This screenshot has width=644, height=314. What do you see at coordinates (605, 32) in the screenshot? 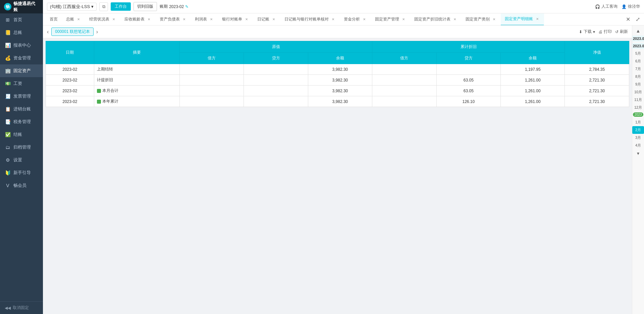
I see `print-button: 🖨 打印` at bounding box center [605, 32].